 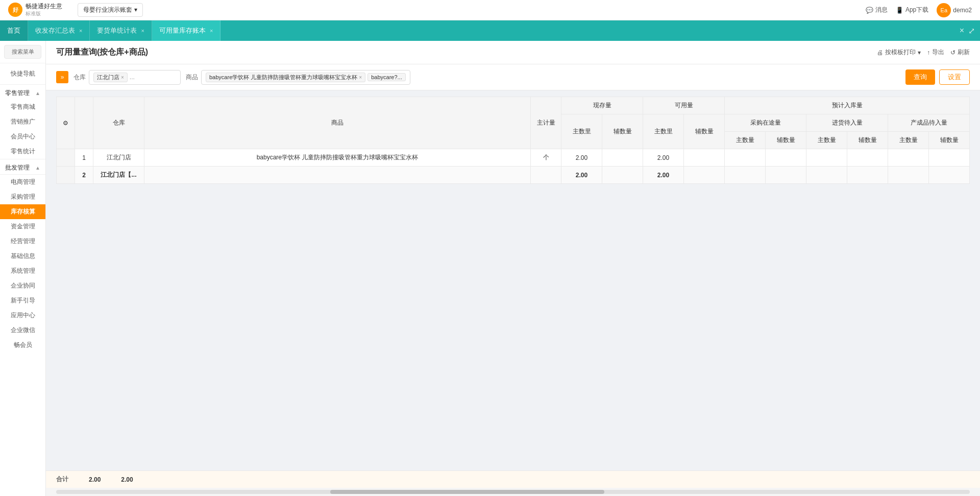 I want to click on export-button: ↑ 导出, so click(x=936, y=52).